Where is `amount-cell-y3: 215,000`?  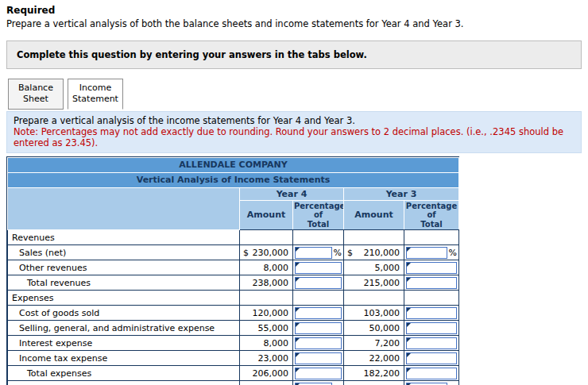
amount-cell-y3: 215,000 is located at coordinates (374, 283).